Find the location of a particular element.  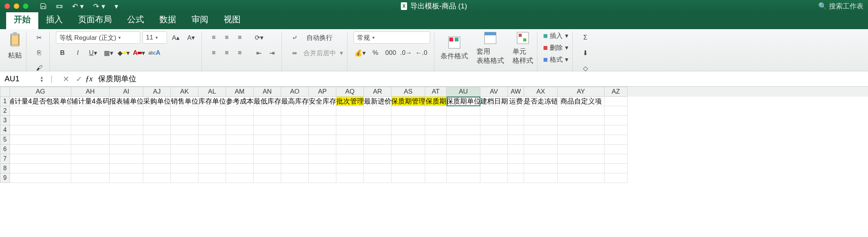

cell-AU9 is located at coordinates (463, 178).